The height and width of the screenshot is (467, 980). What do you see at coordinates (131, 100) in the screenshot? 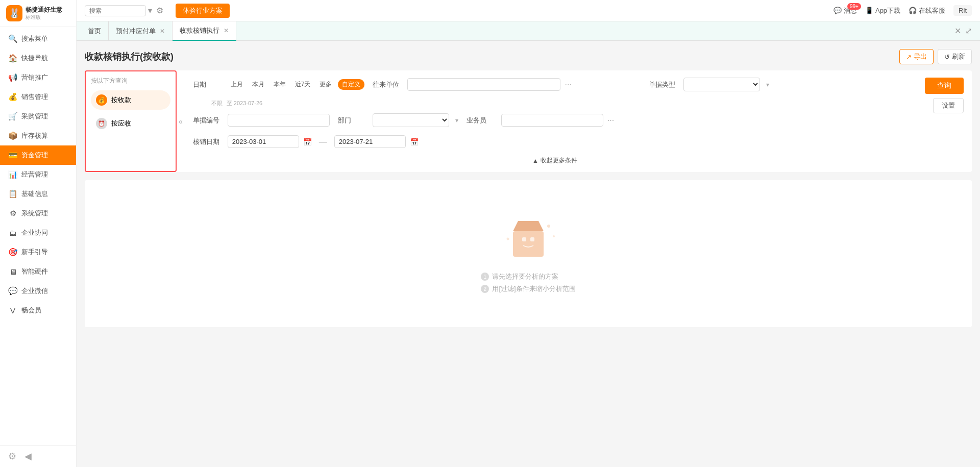
I see `filter-option-receipt: 💰 按收款` at bounding box center [131, 100].